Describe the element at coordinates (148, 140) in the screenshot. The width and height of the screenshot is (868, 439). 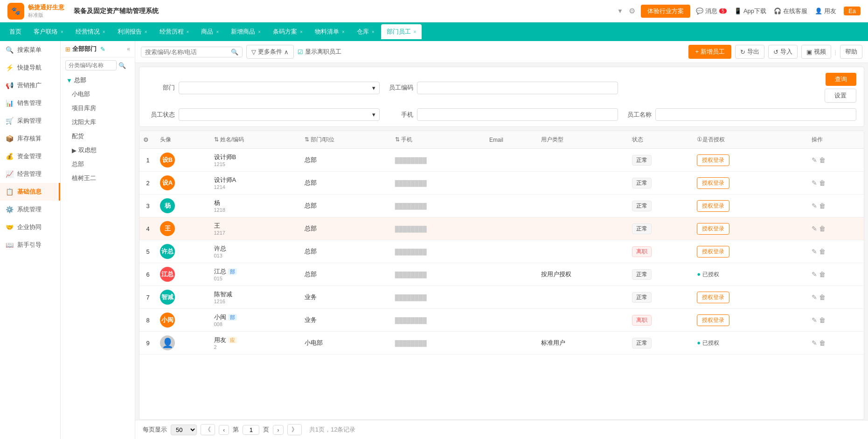
I see `col-settings: ⚙` at that location.